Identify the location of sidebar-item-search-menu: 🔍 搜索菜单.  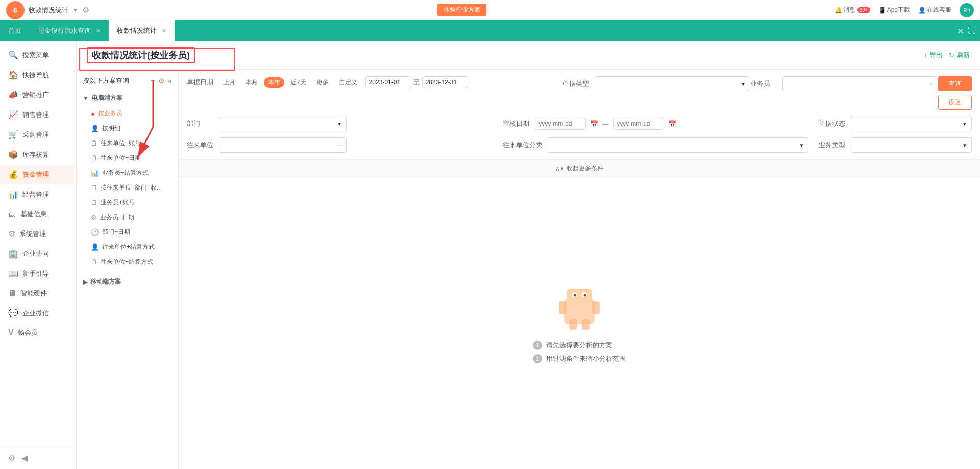
(38, 55).